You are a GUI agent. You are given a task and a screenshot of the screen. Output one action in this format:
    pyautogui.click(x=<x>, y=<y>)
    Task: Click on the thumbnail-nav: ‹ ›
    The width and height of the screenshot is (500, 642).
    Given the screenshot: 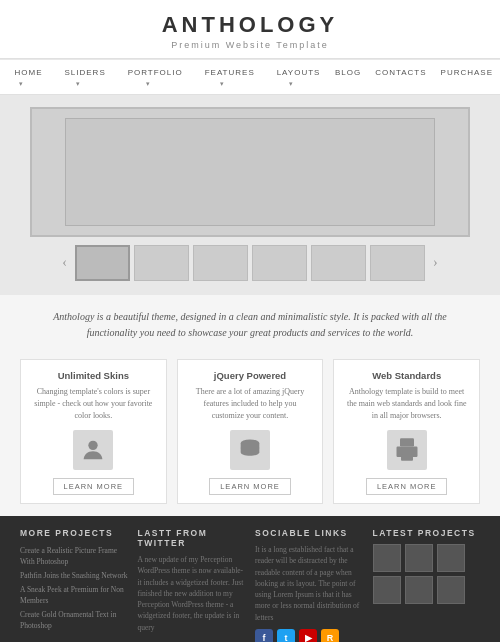 What is the action you would take?
    pyautogui.click(x=250, y=261)
    